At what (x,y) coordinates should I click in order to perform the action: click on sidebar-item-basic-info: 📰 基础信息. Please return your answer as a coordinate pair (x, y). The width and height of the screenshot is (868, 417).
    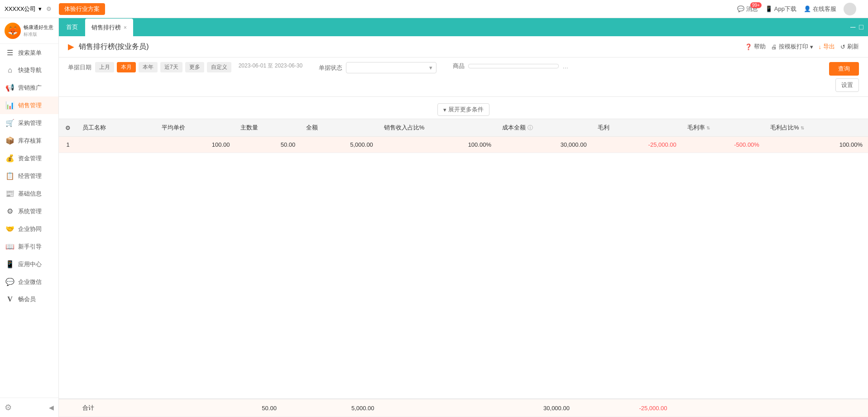
    Looking at the image, I should click on (29, 194).